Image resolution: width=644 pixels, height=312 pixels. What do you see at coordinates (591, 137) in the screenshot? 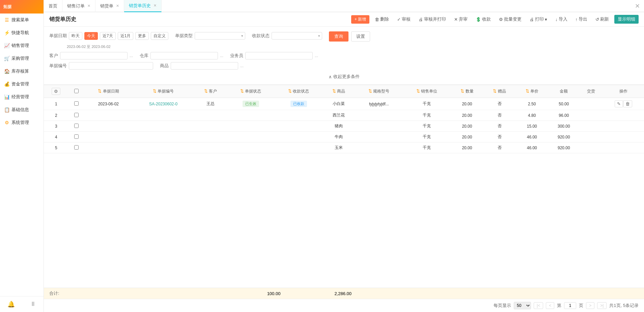
I see `trade-cell` at bounding box center [591, 137].